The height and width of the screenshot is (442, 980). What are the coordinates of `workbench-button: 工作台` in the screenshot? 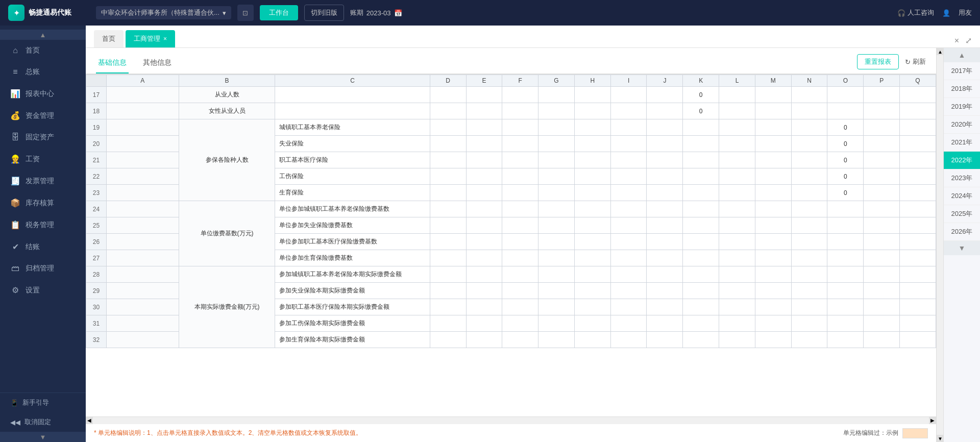 It's located at (279, 13).